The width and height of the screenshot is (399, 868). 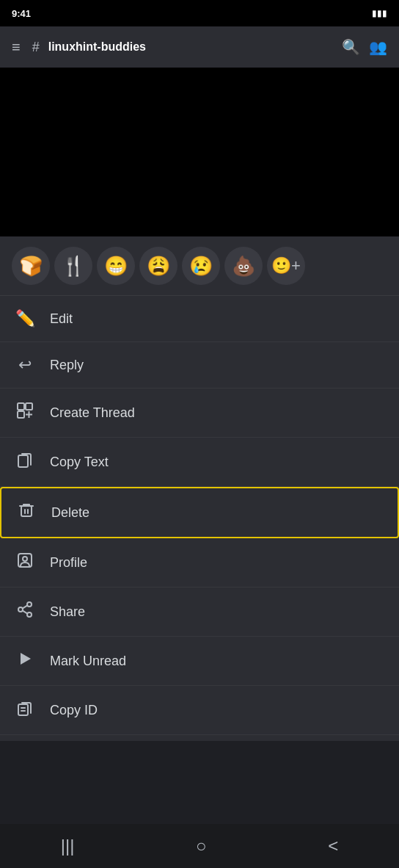 I want to click on create-thread-label: Create Thread, so click(x=92, y=413).